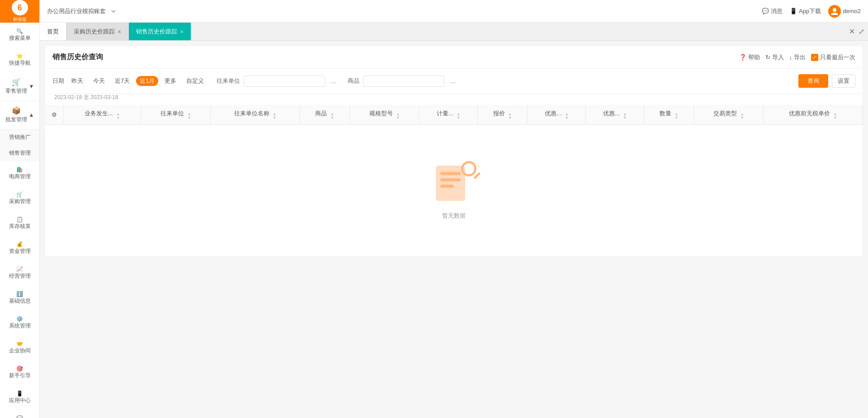  What do you see at coordinates (228, 81) in the screenshot?
I see `partner-filter-label: 往来单位` at bounding box center [228, 81].